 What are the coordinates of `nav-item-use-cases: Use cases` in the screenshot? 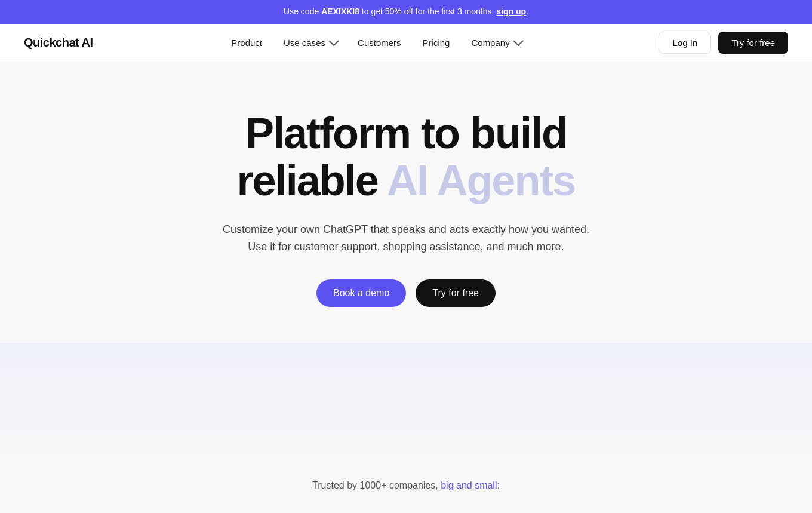 It's located at (310, 43).